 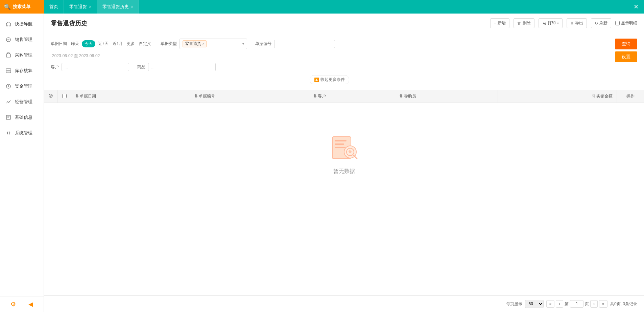 What do you see at coordinates (550, 304) in the screenshot?
I see `first-page-button: «` at bounding box center [550, 304].